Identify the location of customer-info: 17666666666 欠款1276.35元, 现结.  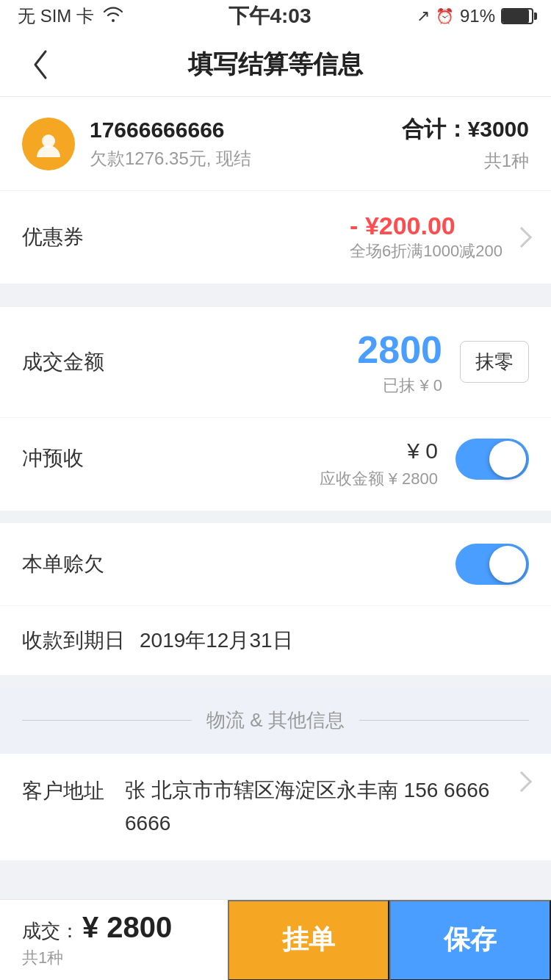
(245, 144).